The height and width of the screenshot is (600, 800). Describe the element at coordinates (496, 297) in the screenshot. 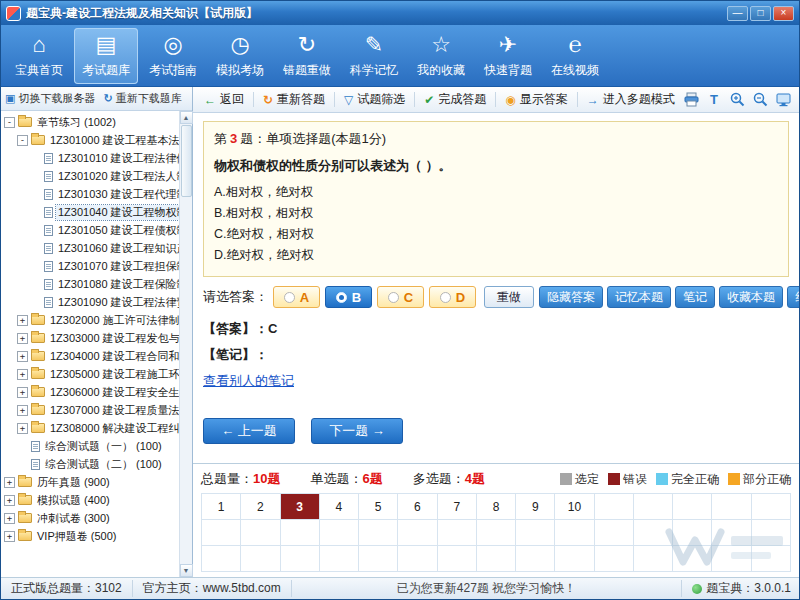

I see `answer-bar: 请选答案： ABCD 重做 隐藏答案记忆本题笔记收藏本题纠错` at that location.